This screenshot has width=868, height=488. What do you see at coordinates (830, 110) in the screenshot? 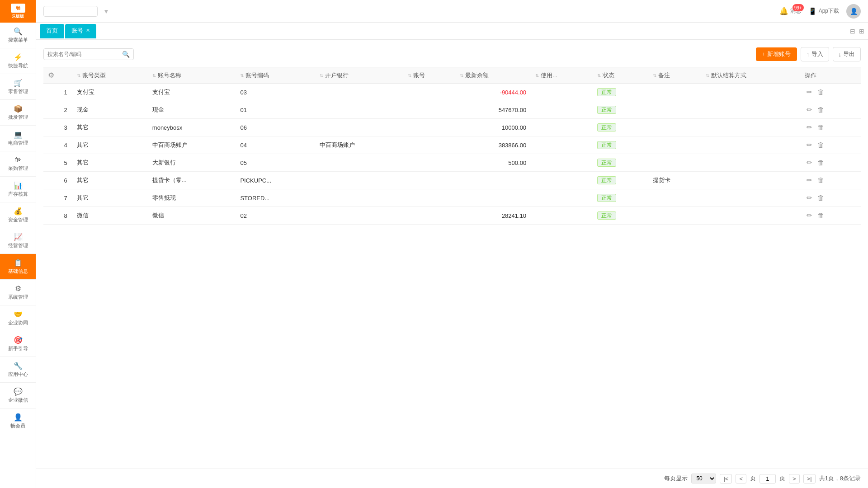
I see `cell-action-1: ✏ 🗑` at bounding box center [830, 110].